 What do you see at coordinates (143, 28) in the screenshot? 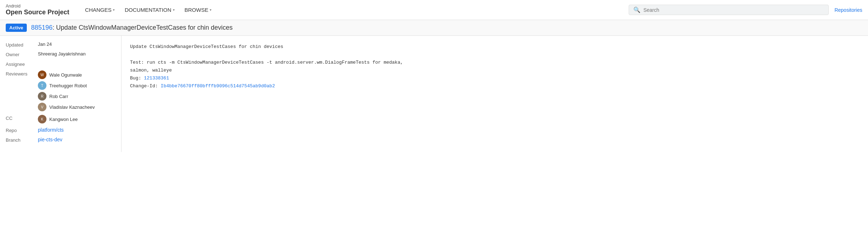
I see `change-title-text: : Update CtsWindowManagerDeviceTestCases…` at bounding box center [143, 28].